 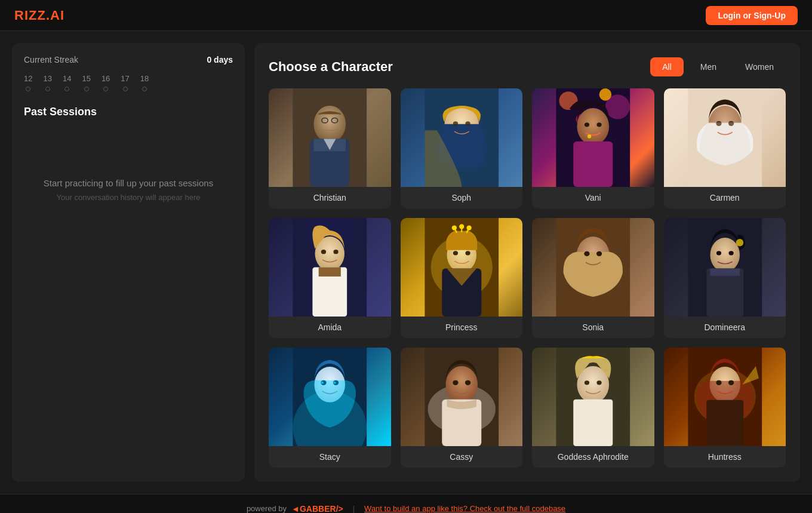 I want to click on char-card-vani: Vani, so click(x=593, y=148).